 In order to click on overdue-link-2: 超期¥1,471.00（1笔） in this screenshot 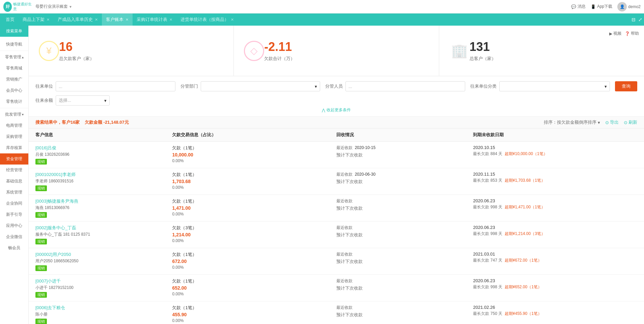, I will do `click(525, 207)`.